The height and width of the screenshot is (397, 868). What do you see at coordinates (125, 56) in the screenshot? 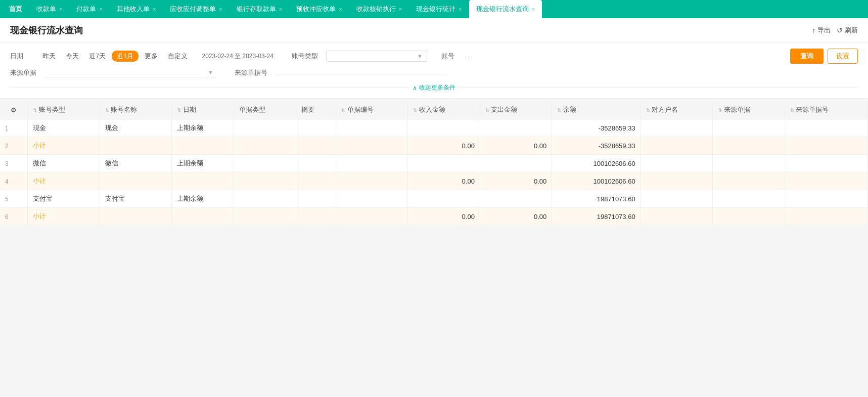
I see `date-option-last1month: 近1月` at bounding box center [125, 56].